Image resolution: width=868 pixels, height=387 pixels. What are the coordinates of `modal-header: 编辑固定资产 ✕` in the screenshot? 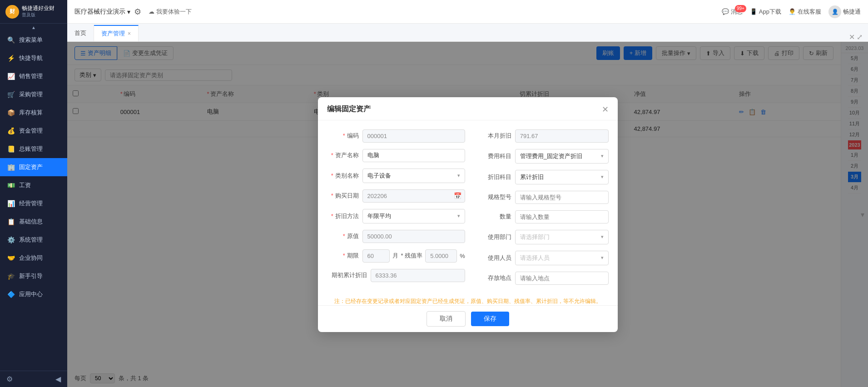 It's located at (468, 109).